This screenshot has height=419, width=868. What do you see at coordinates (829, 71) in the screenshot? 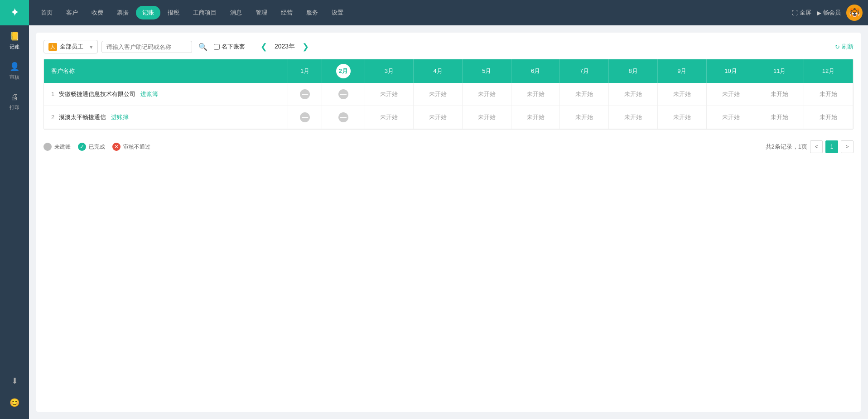
I see `col-header-m12: 12月` at bounding box center [829, 71].